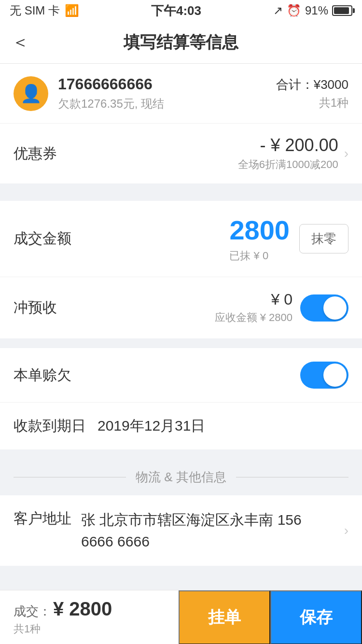  Describe the element at coordinates (312, 85) in the screenshot. I see `total-label: 合计：¥3000` at that location.